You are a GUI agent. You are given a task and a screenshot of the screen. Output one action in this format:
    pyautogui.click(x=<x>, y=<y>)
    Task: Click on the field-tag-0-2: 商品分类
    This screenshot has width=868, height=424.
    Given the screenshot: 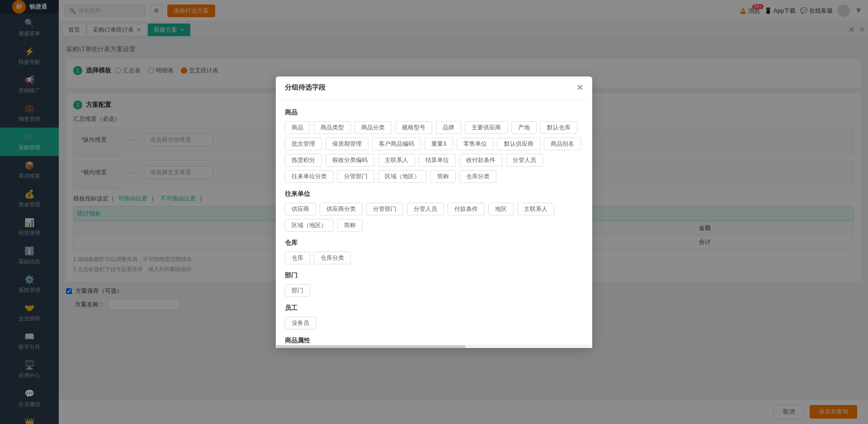 What is the action you would take?
    pyautogui.click(x=373, y=128)
    